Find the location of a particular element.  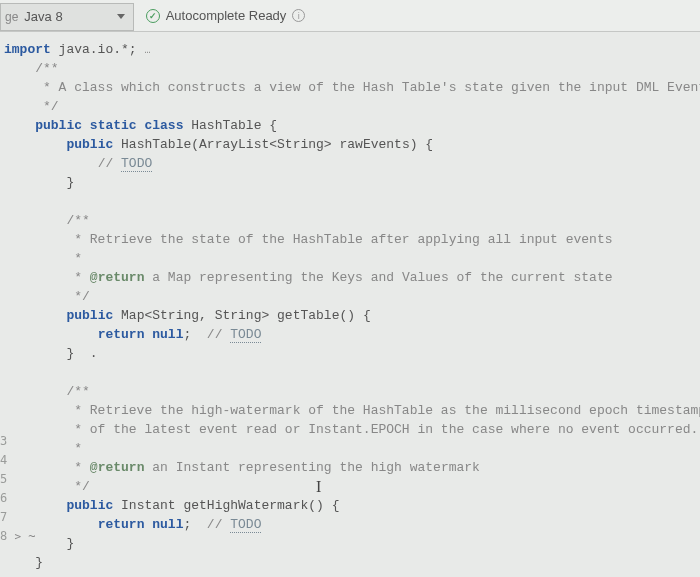

line-number is located at coordinates (5, 422).